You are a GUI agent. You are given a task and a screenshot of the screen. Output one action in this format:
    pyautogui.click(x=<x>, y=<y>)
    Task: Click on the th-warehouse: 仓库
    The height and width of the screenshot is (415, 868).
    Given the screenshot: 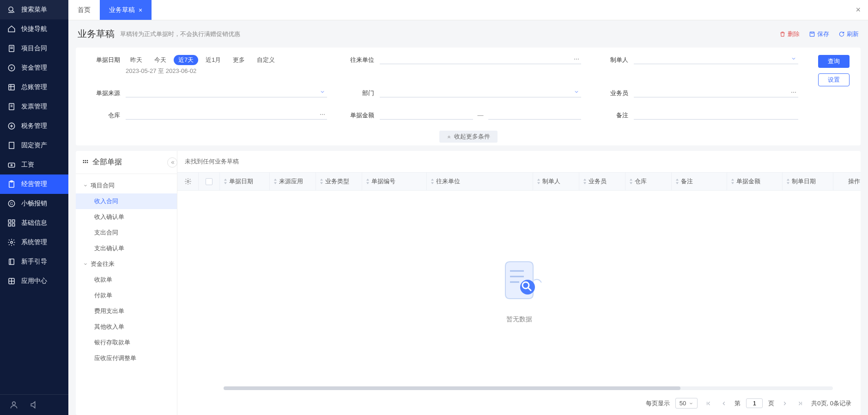 What is the action you would take?
    pyautogui.click(x=649, y=181)
    